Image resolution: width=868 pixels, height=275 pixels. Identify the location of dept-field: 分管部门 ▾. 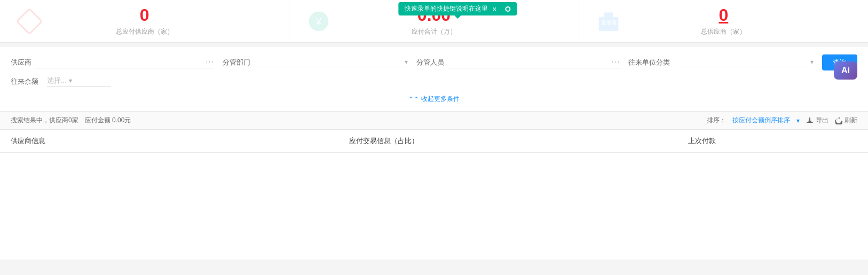
(315, 62).